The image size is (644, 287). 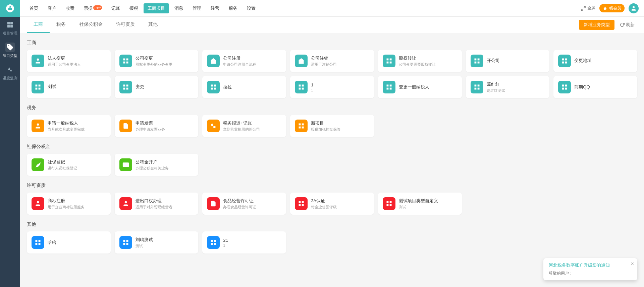 I want to click on card-name: 税务报道+记账, so click(x=252, y=123).